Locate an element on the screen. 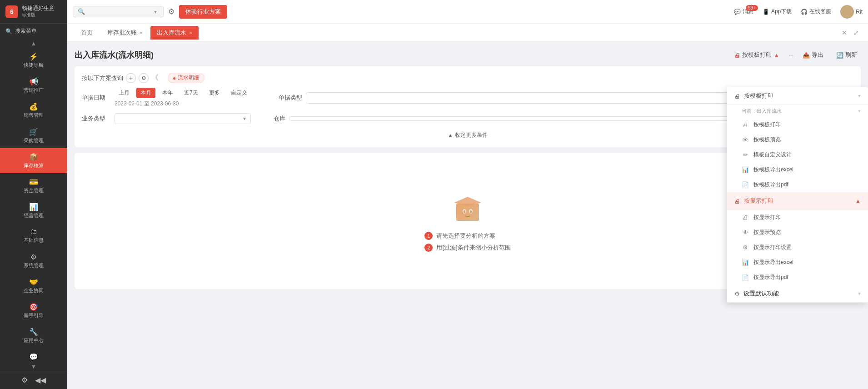 This screenshot has width=868, height=389. sidebar-item-label: 营销推广 is located at coordinates (34, 90).